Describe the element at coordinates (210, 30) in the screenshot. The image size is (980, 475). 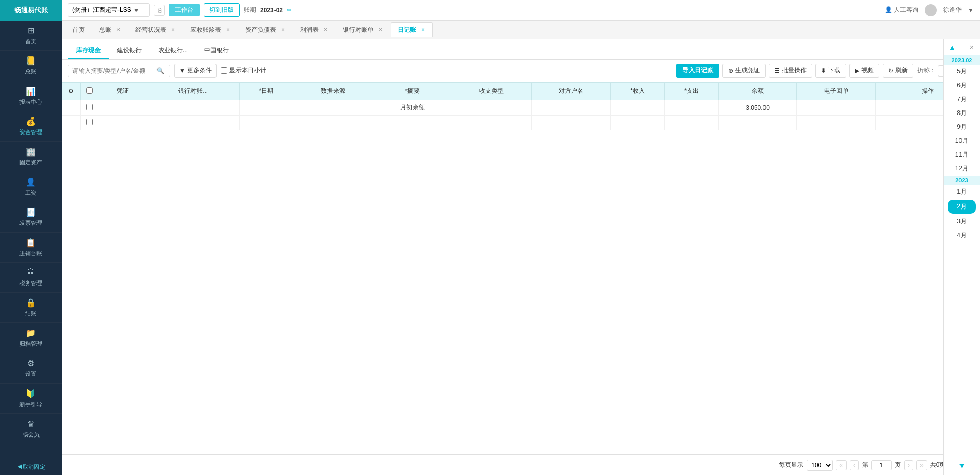
I see `tab-receivable: 应收账龄表 ×` at that location.